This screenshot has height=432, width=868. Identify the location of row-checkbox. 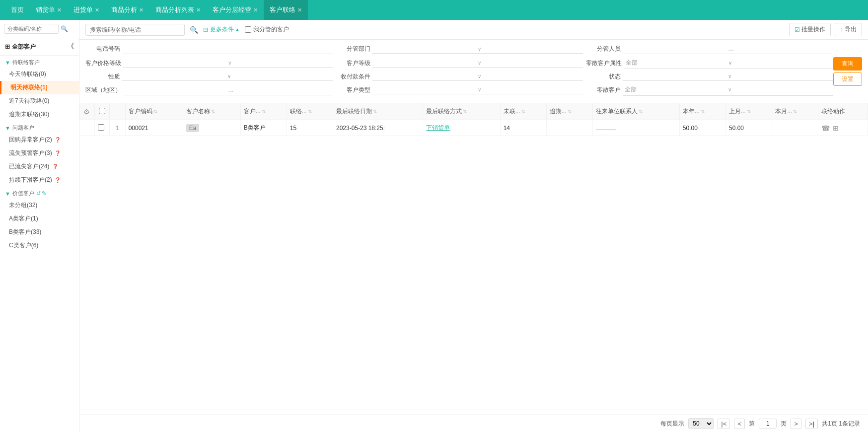
(101, 127).